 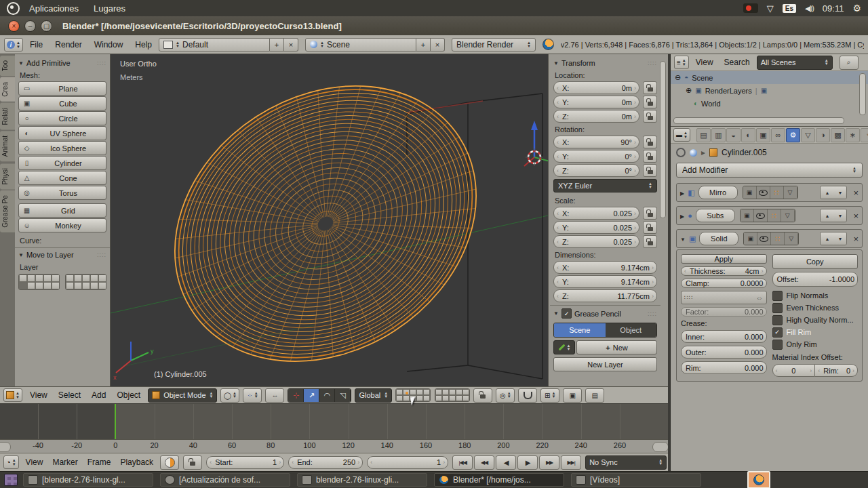 What do you see at coordinates (144, 45) in the screenshot?
I see `info-menu-item: Help` at bounding box center [144, 45].